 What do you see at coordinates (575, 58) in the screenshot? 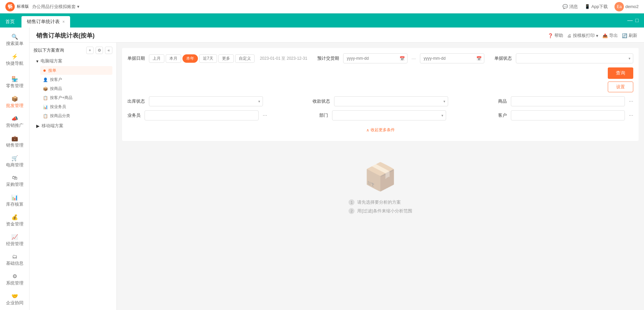
I see `status-select` at bounding box center [575, 58].